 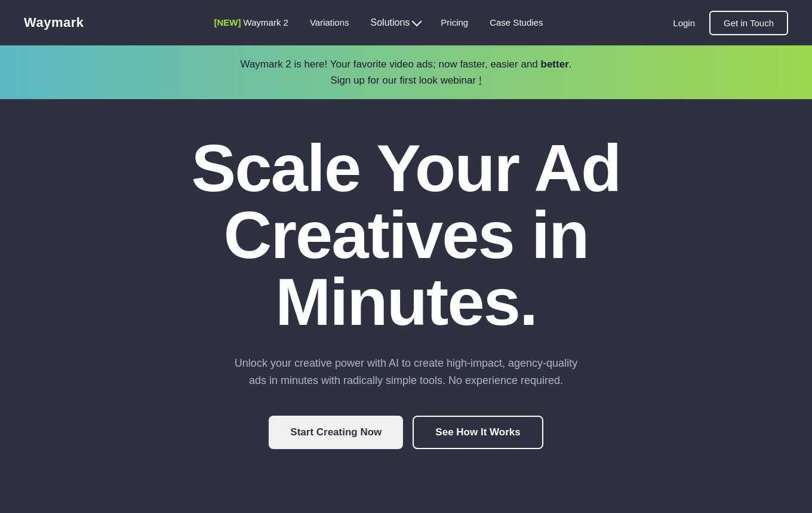 What do you see at coordinates (516, 23) in the screenshot?
I see `nav-item-case-studies: Case Studies` at bounding box center [516, 23].